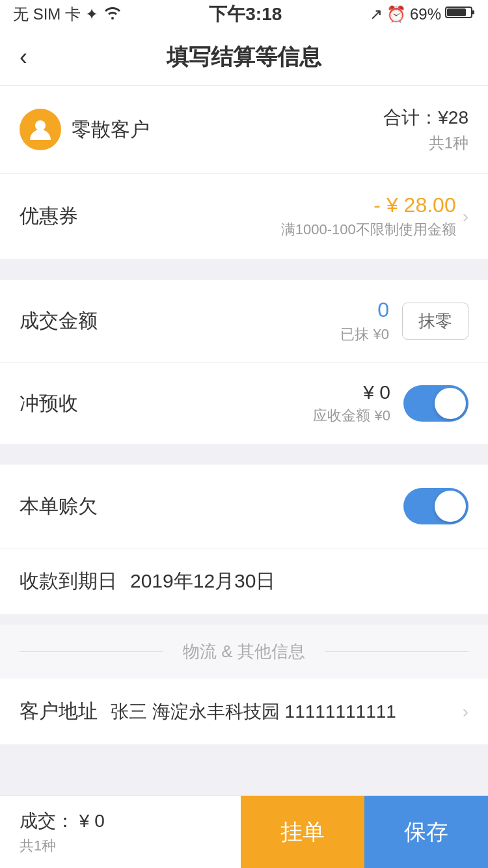 Image resolution: width=488 pixels, height=868 pixels. Describe the element at coordinates (244, 652) in the screenshot. I see `logistics-divider: 物流 & 其他信息` at that location.